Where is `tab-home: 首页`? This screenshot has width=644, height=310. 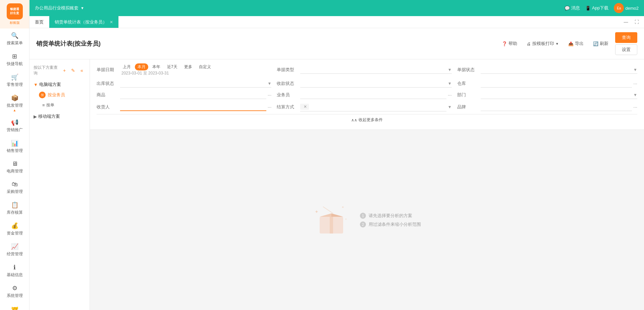
tab-home: 首页 is located at coordinates (40, 22).